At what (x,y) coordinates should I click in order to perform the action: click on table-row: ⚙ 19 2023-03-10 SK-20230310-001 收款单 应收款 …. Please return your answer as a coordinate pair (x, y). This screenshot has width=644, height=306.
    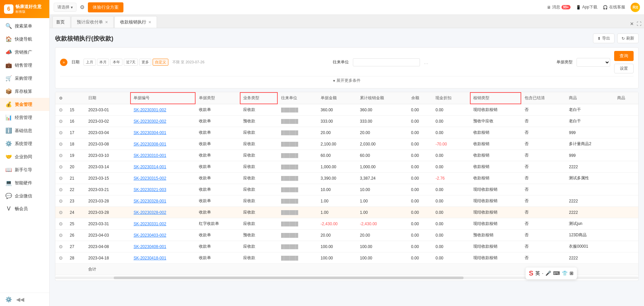
    Looking at the image, I should click on (347, 156).